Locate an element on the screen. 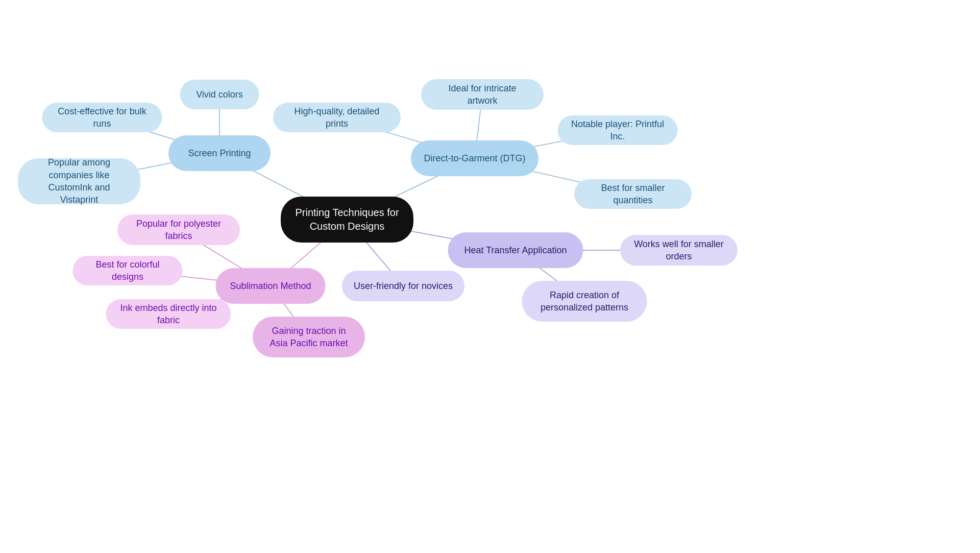 The width and height of the screenshot is (980, 553). node-best-colorful: Best for colorful designs is located at coordinates (128, 271).